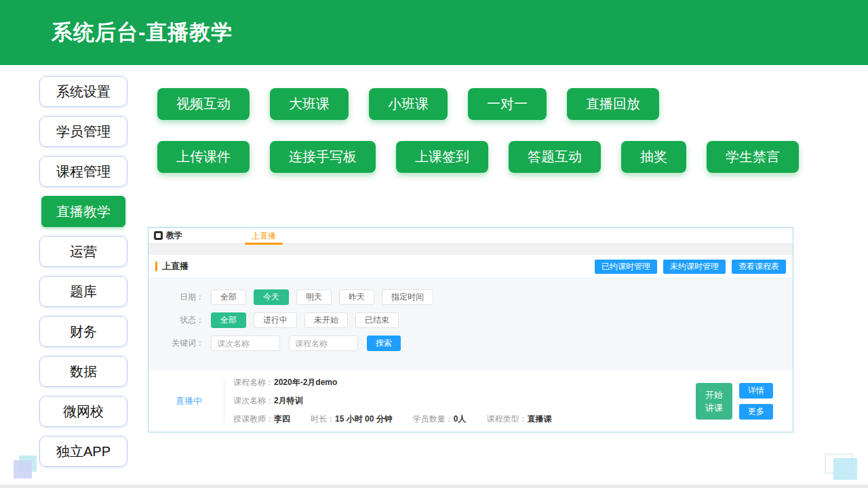 This screenshot has height=488, width=868. Describe the element at coordinates (471, 249) in the screenshot. I see `panel-spacer` at that location.